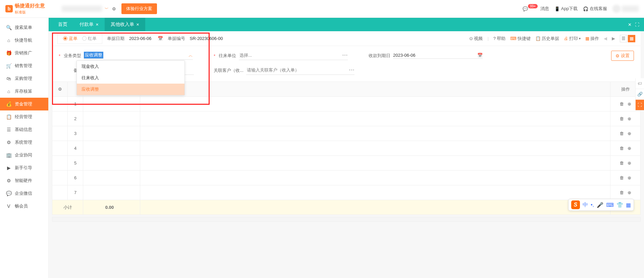 The image size is (644, 278). Describe the element at coordinates (630, 25) in the screenshot. I see `tabs-close-icon: ✕` at that location.